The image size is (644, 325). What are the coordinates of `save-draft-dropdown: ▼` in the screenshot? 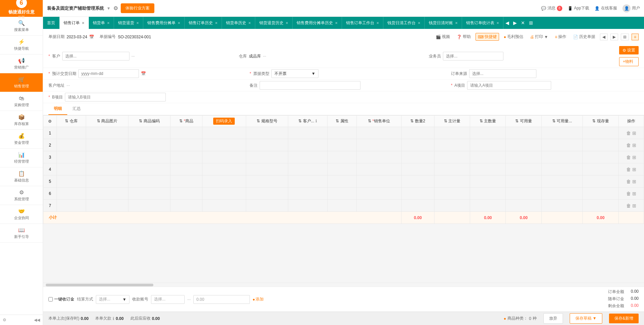 It's located at (595, 318).